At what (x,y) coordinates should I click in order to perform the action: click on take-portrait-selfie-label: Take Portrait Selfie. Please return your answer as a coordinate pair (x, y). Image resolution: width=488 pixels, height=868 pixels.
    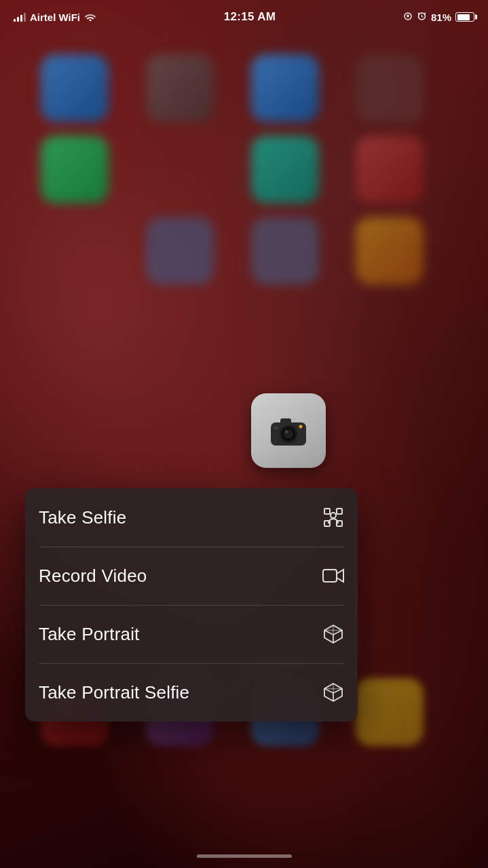
    Looking at the image, I should click on (114, 693).